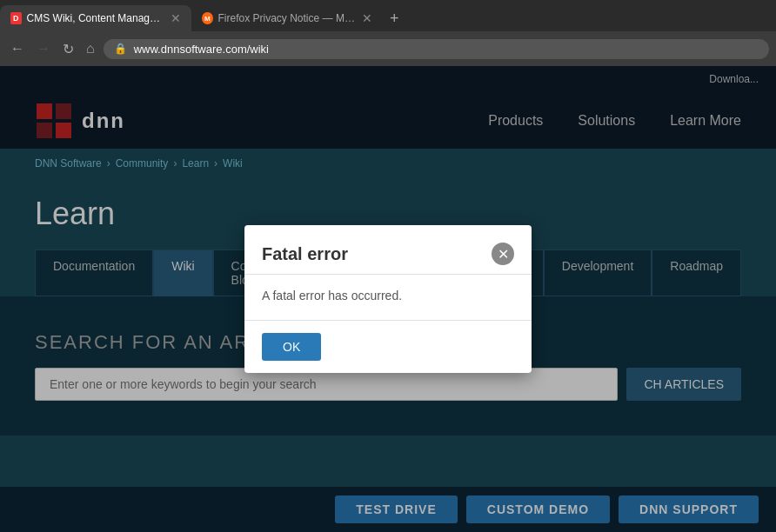  What do you see at coordinates (388, 16) in the screenshot?
I see `tab-bar: D CMS Wiki, Content Manageme... ✕ M Fire…` at bounding box center [388, 16].